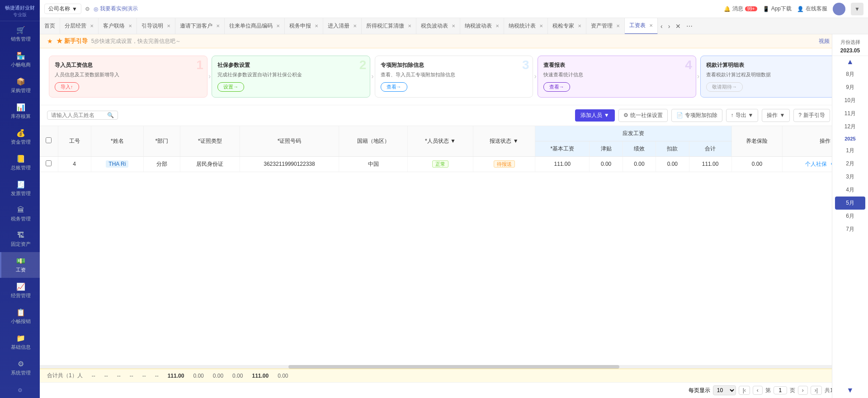 This screenshot has height=398, width=868. What do you see at coordinates (839, 9) in the screenshot?
I see `user-avatar` at bounding box center [839, 9].